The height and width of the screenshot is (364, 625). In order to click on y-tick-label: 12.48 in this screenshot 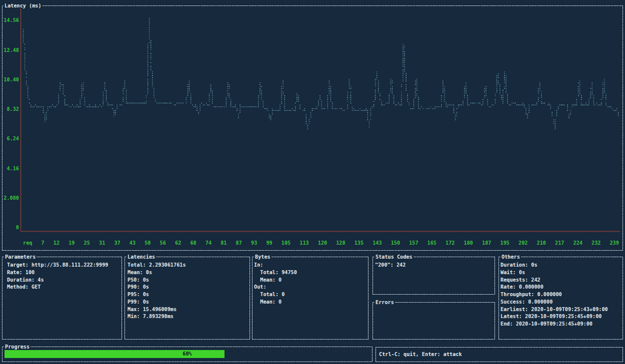, I will do `click(10, 51)`.